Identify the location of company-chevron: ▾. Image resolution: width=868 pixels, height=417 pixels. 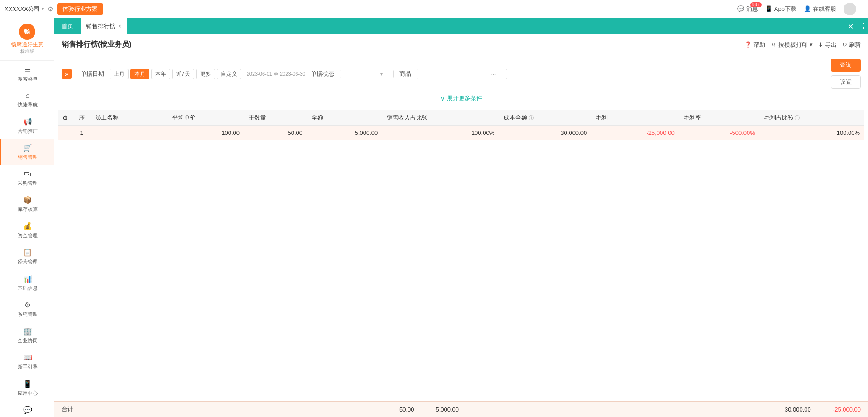
(43, 9).